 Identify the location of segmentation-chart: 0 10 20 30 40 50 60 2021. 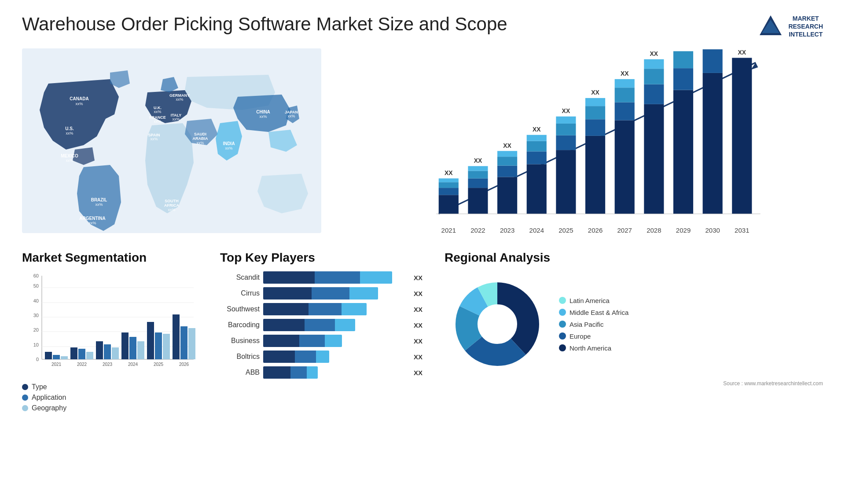
(110, 324).